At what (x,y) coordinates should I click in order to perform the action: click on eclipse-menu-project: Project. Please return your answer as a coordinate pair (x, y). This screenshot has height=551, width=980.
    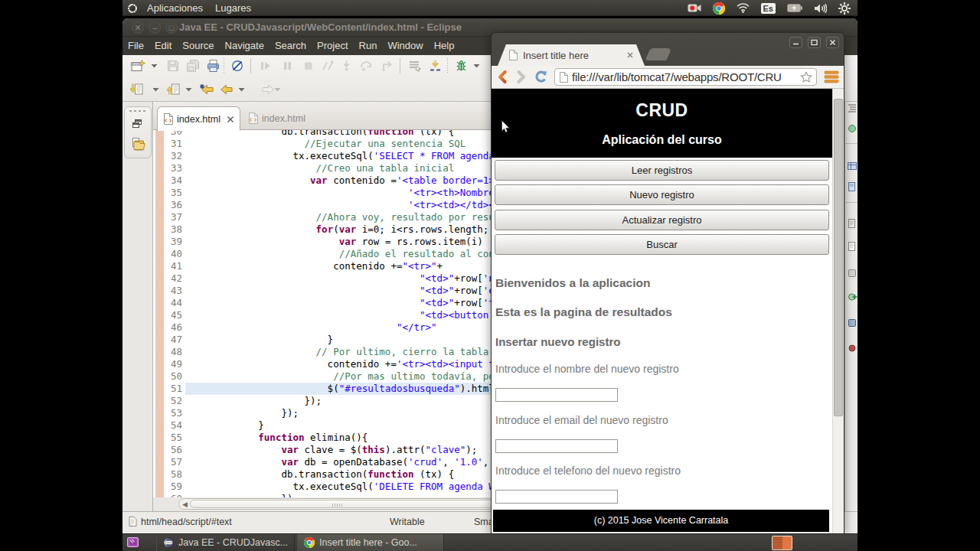
    Looking at the image, I should click on (332, 46).